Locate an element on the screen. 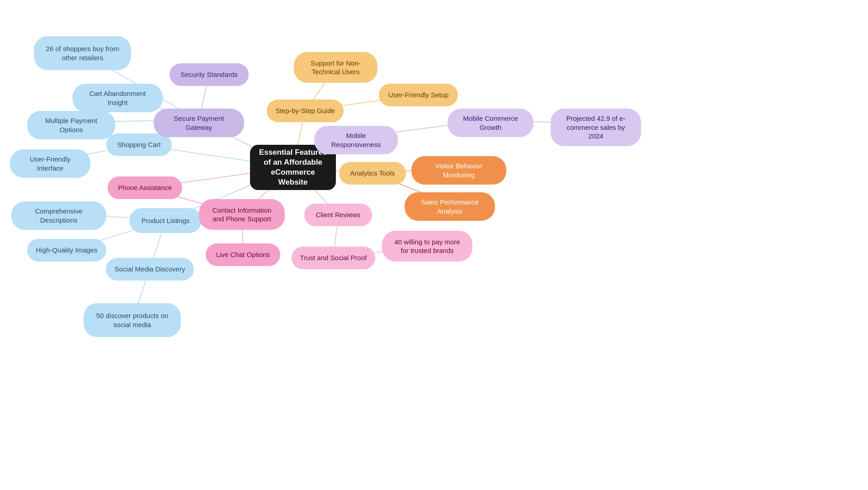  node-security-standards: Security Standards is located at coordinates (209, 75).